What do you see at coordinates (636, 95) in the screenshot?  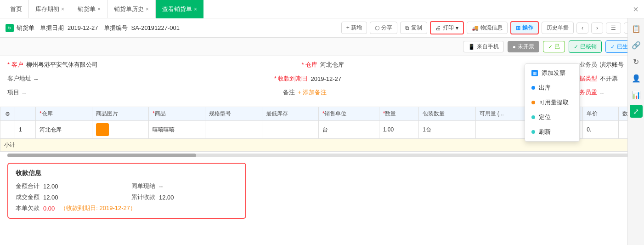 I see `panel-icon-5: 📊` at bounding box center [636, 95].